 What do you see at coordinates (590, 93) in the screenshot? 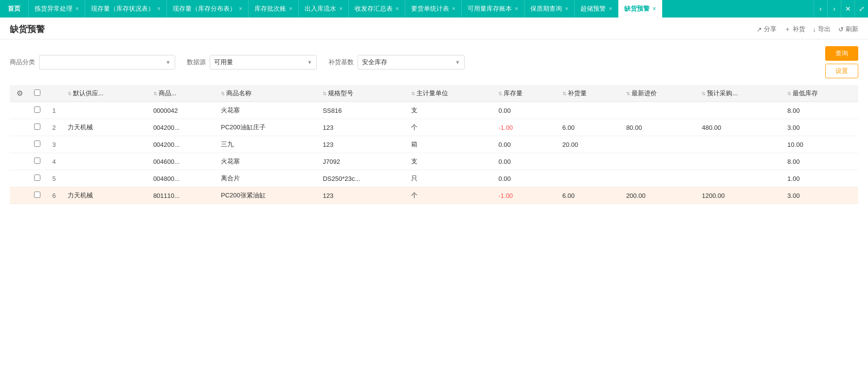
I see `col-header-restock_qty: ⇅补货量` at bounding box center [590, 93].